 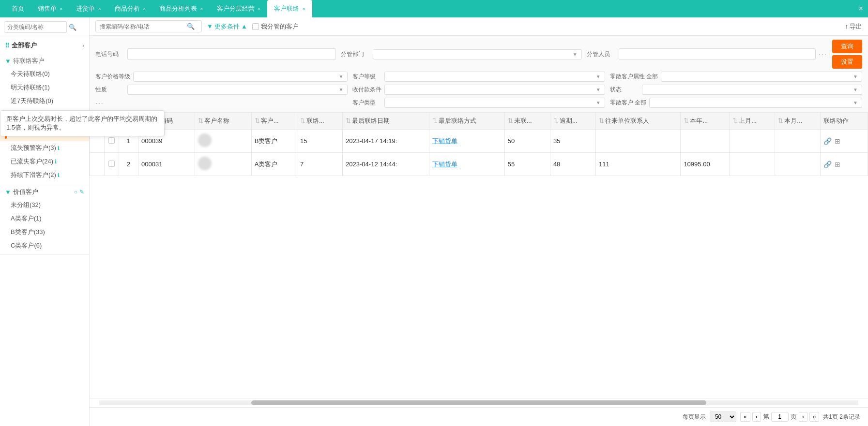 I want to click on nav-home: 首页, so click(x=18, y=9).